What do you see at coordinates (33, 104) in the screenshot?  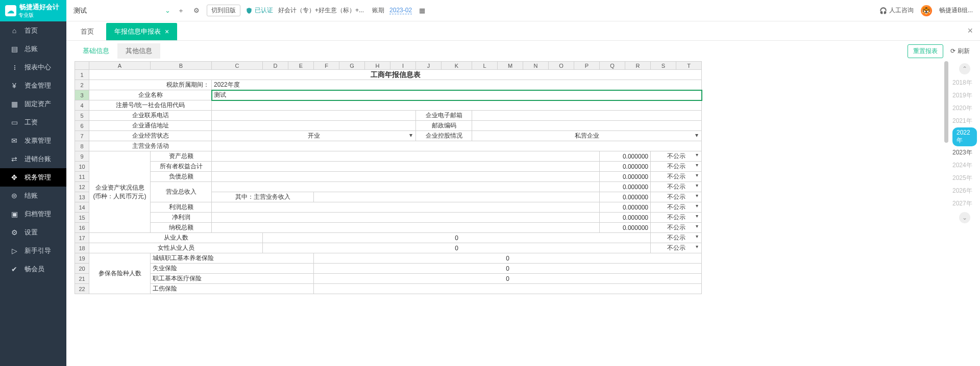 I see `sidebar-item-固定资产: ▦固定资产` at bounding box center [33, 104].